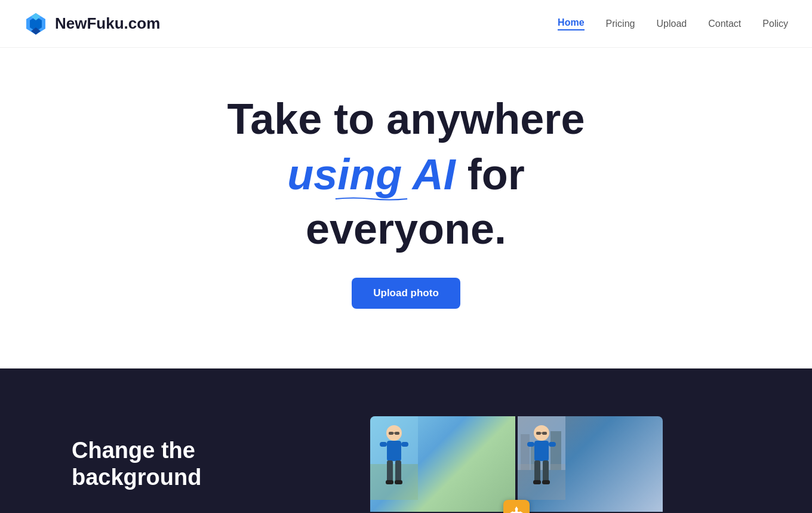 The width and height of the screenshot is (812, 513). I want to click on hero-title-line1: Take to anywhere, so click(406, 119).